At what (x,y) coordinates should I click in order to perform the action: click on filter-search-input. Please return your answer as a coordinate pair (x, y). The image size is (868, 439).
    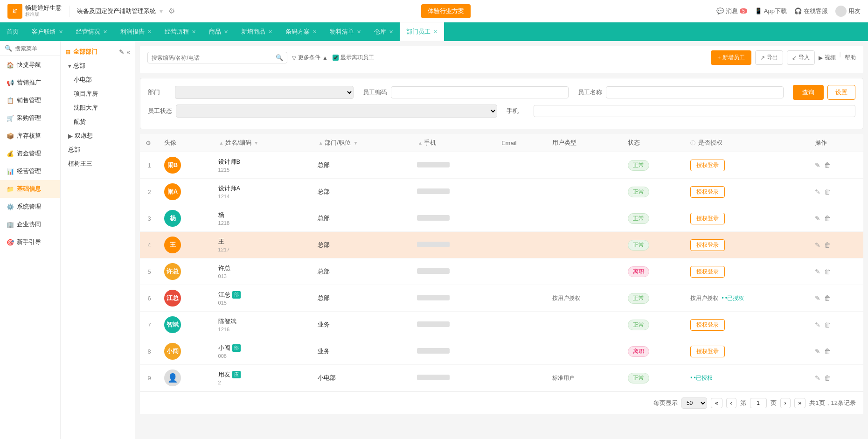
    Looking at the image, I should click on (212, 58).